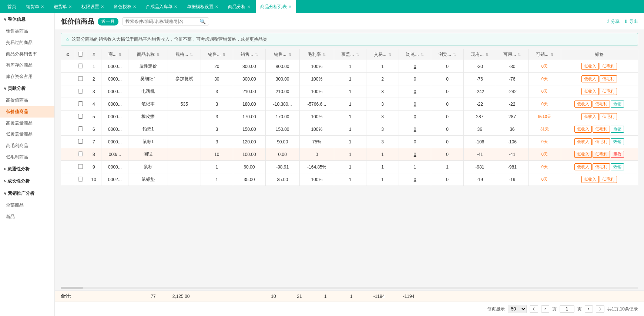  I want to click on sidebar-item-low-coverage: 低覆盖量商品, so click(27, 135).